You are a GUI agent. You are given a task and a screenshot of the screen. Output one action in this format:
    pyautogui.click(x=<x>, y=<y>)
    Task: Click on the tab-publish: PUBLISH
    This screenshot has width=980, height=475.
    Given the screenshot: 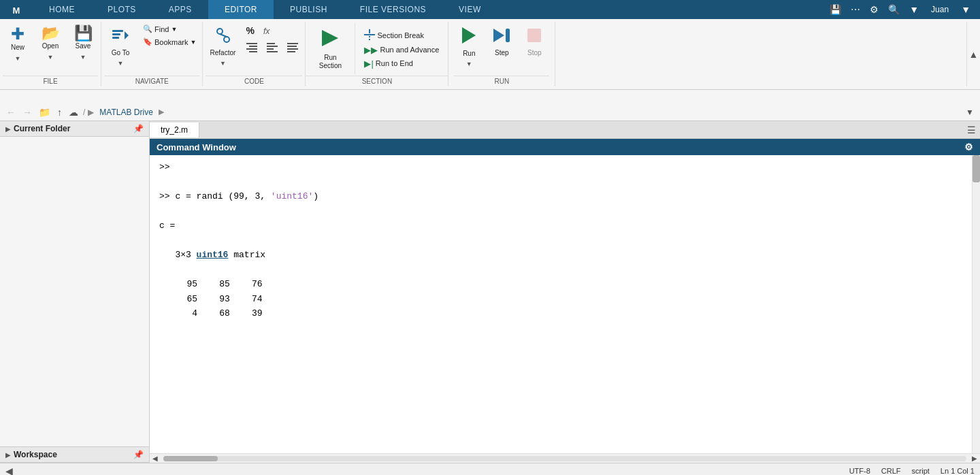 What is the action you would take?
    pyautogui.click(x=309, y=10)
    